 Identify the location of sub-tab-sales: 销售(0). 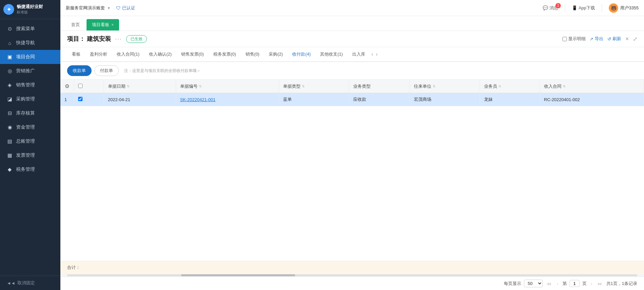
(253, 55).